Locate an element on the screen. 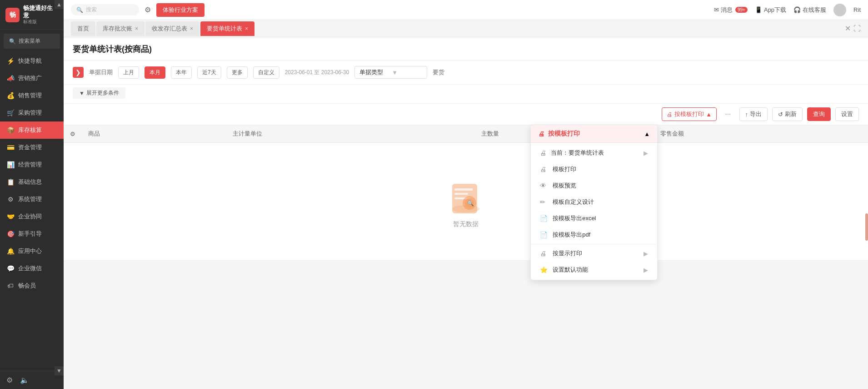 Image resolution: width=868 pixels, height=389 pixels. scrollbar-thumb is located at coordinates (867, 227).